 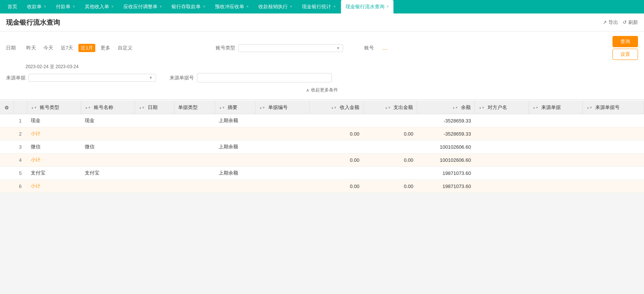 What do you see at coordinates (235, 134) in the screenshot?
I see `cell-summary` at bounding box center [235, 134].